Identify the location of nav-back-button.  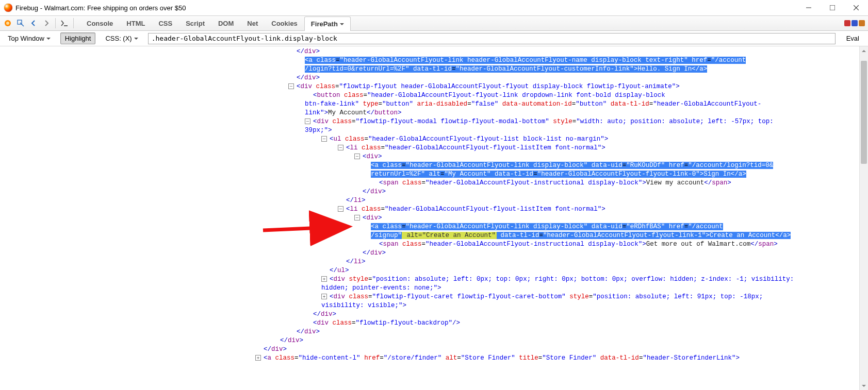
(34, 23).